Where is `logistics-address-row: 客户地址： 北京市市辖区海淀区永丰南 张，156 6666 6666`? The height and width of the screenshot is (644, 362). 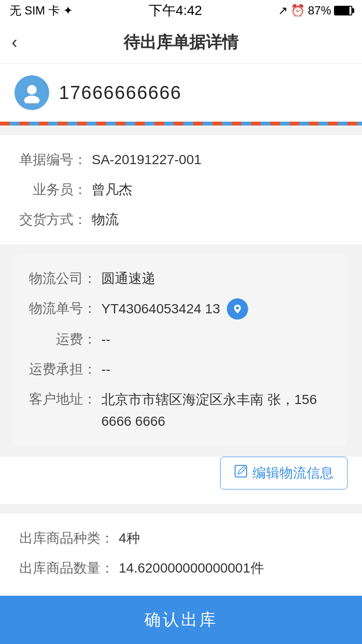
logistics-address-row: 客户地址： 北京市市辖区海淀区永丰南 张，156 6666 6666 is located at coordinates (181, 411).